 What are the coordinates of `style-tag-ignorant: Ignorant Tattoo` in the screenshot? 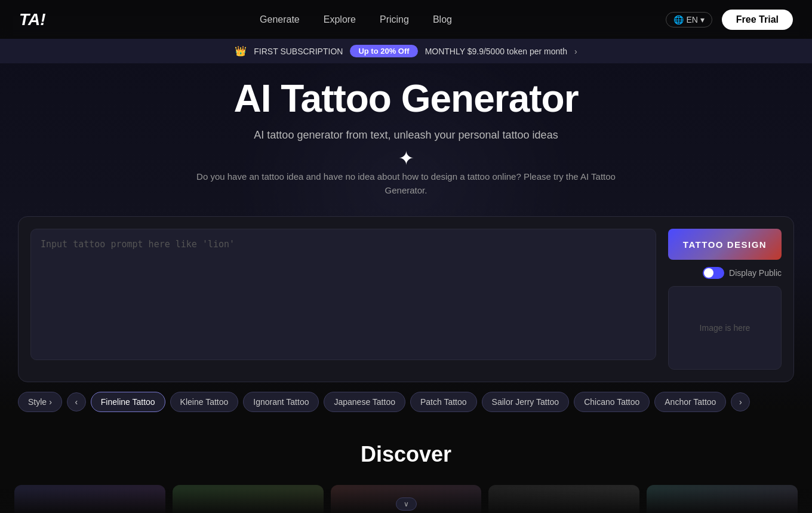 It's located at (281, 402).